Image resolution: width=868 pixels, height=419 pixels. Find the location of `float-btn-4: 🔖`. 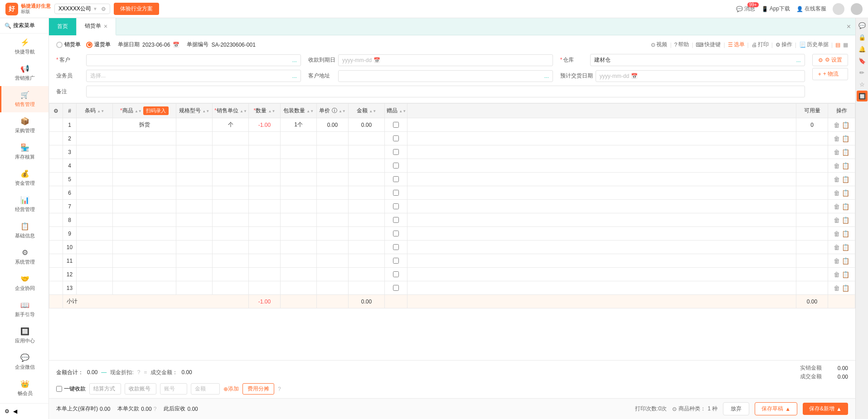

float-btn-4: 🔖 is located at coordinates (862, 61).